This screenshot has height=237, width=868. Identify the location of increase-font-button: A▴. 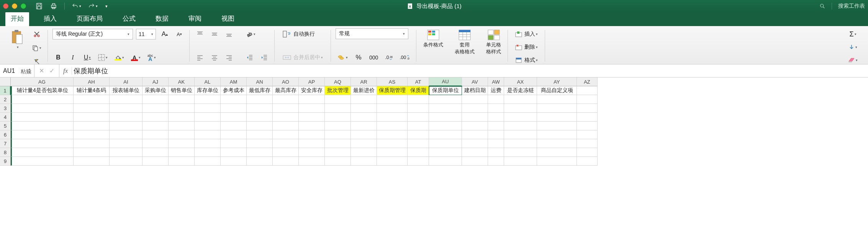
(165, 34).